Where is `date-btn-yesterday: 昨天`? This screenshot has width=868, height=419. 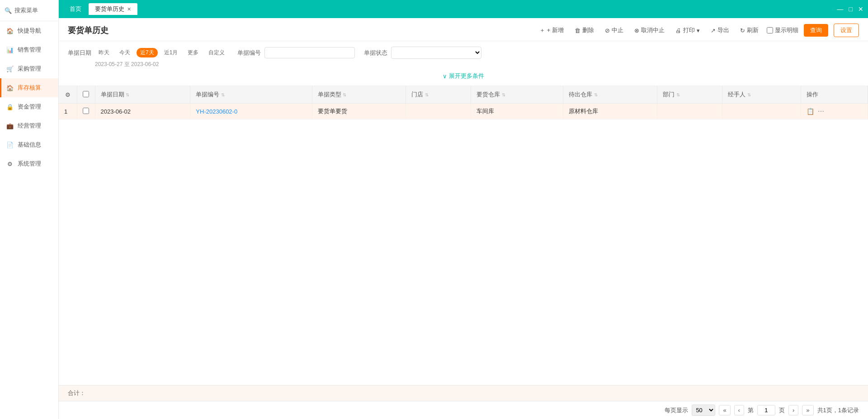 date-btn-yesterday: 昨天 is located at coordinates (104, 52).